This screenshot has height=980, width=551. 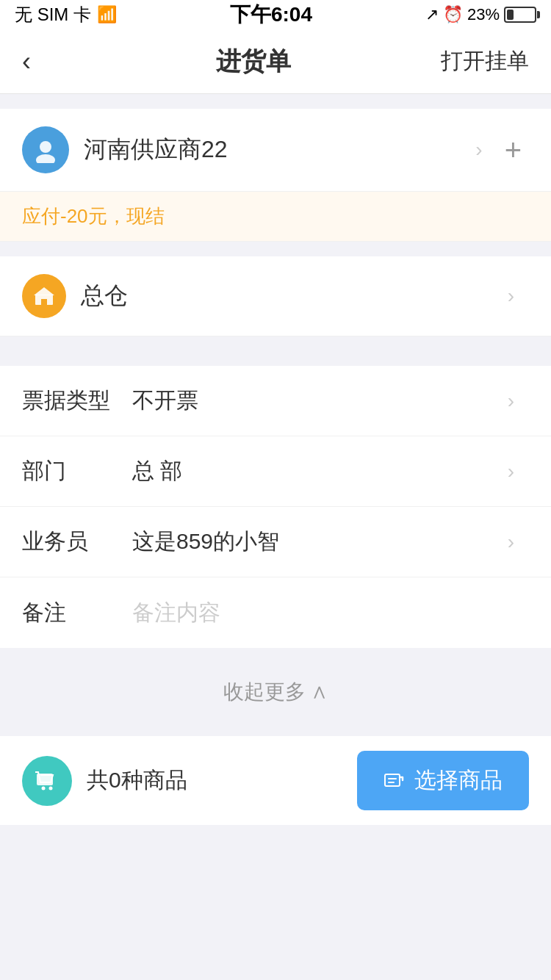 What do you see at coordinates (73, 401) in the screenshot?
I see `invoice-type-label: 票据类型` at bounding box center [73, 401].